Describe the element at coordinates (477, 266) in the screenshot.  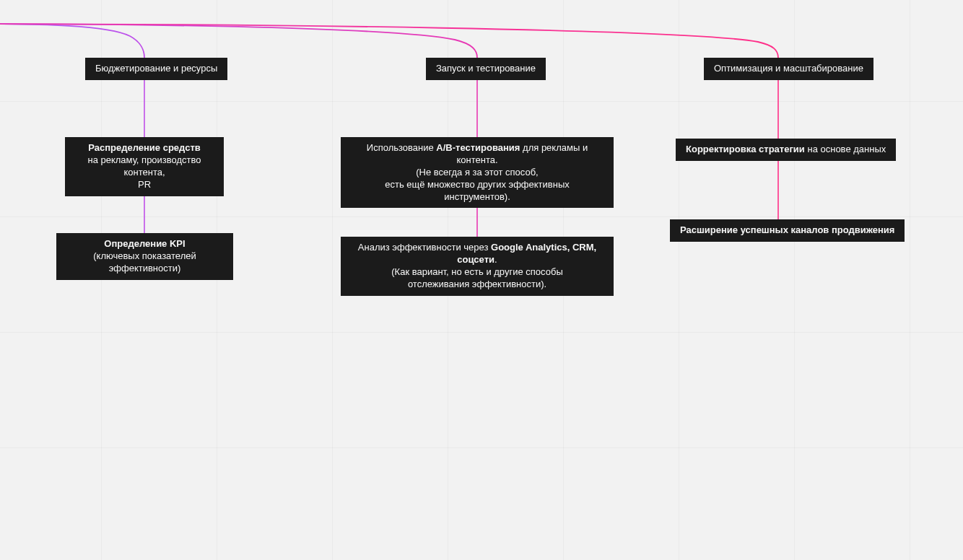
I see `node-launch-analytics: Анализ эффективности через Google Analyt…` at that location.